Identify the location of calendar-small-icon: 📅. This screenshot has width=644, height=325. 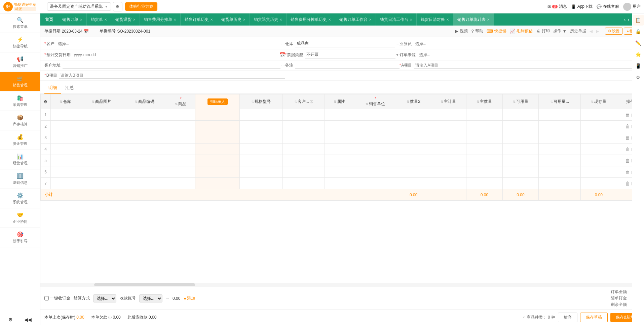
(282, 55).